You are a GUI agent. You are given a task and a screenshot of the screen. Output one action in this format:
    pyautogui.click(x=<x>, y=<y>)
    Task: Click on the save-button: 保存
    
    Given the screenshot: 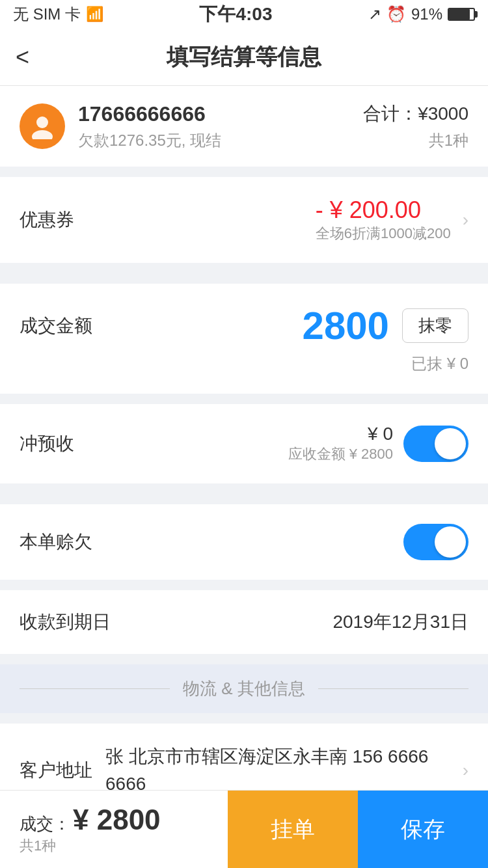 What is the action you would take?
    pyautogui.click(x=423, y=830)
    